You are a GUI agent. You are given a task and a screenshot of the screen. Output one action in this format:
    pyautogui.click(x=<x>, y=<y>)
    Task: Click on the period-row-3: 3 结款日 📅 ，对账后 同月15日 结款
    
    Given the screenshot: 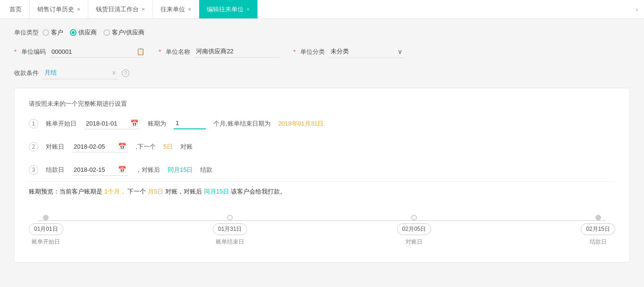 What is the action you would take?
    pyautogui.click(x=322, y=170)
    